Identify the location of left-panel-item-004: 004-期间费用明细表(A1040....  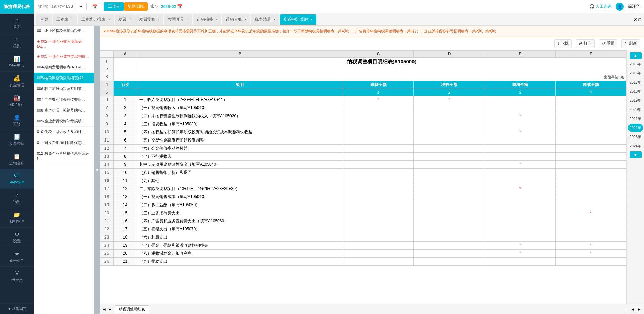
(64, 67).